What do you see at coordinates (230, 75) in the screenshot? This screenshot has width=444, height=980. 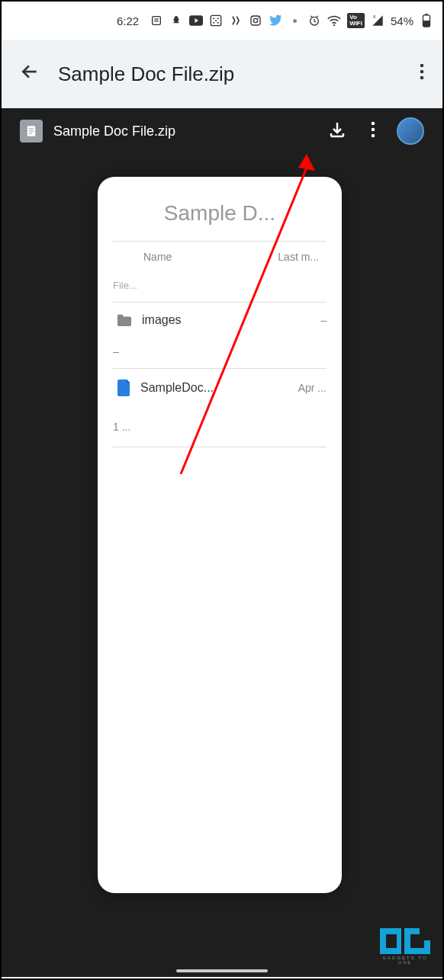 I see `page-title: Sample Doc File.zip` at bounding box center [230, 75].